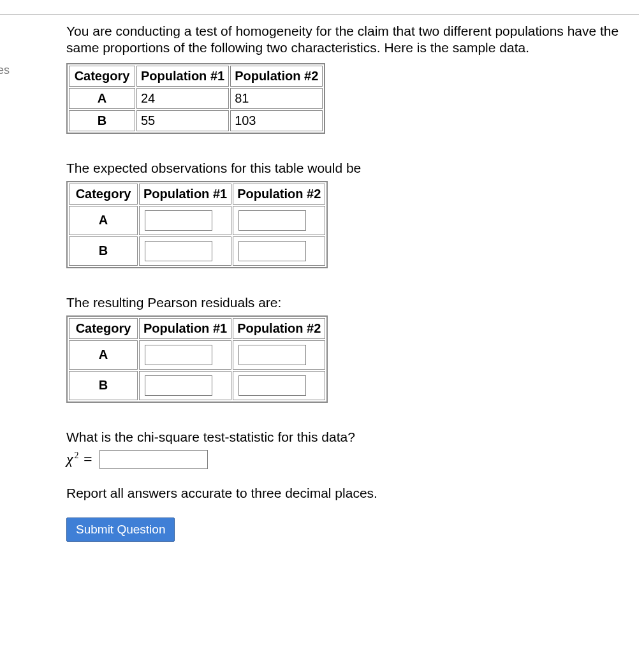 The width and height of the screenshot is (644, 666). What do you see at coordinates (196, 98) in the screenshot?
I see `observed-table: Category Population #1 Population #2 A 2…` at bounding box center [196, 98].